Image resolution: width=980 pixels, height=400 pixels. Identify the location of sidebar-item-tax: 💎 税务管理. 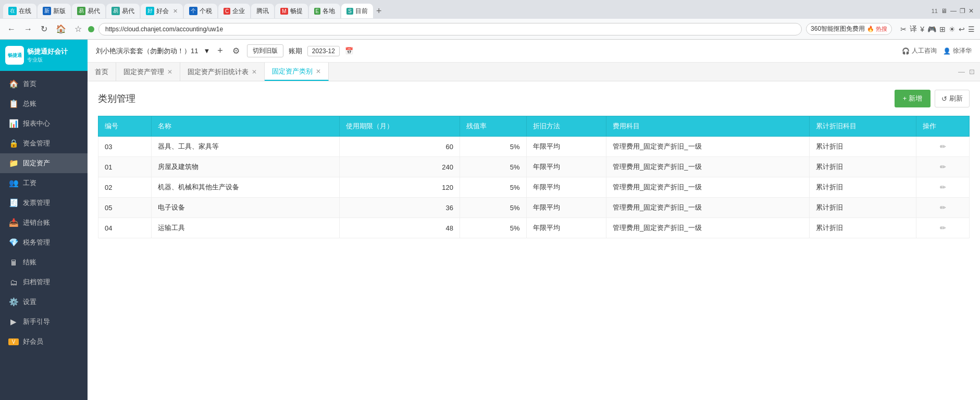
(44, 243).